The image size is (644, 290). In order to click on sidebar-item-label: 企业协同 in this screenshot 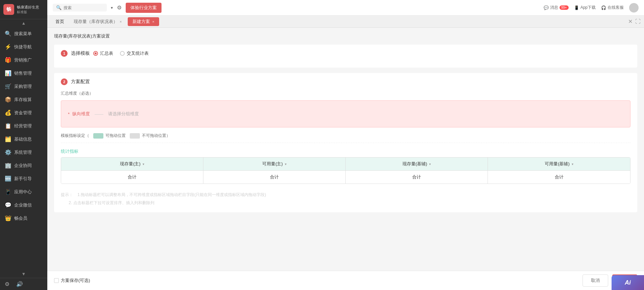, I will do `click(23, 166)`.